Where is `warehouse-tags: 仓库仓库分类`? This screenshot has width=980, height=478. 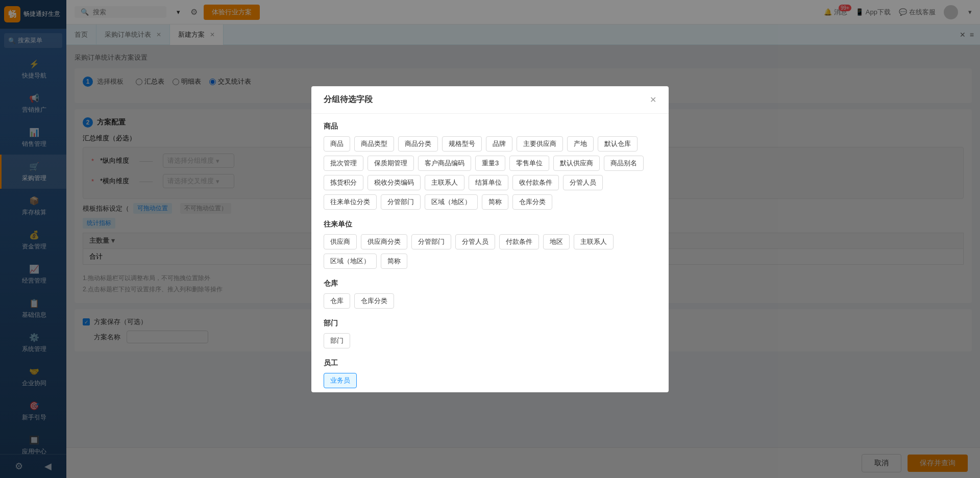 warehouse-tags: 仓库仓库分类 is located at coordinates (490, 301).